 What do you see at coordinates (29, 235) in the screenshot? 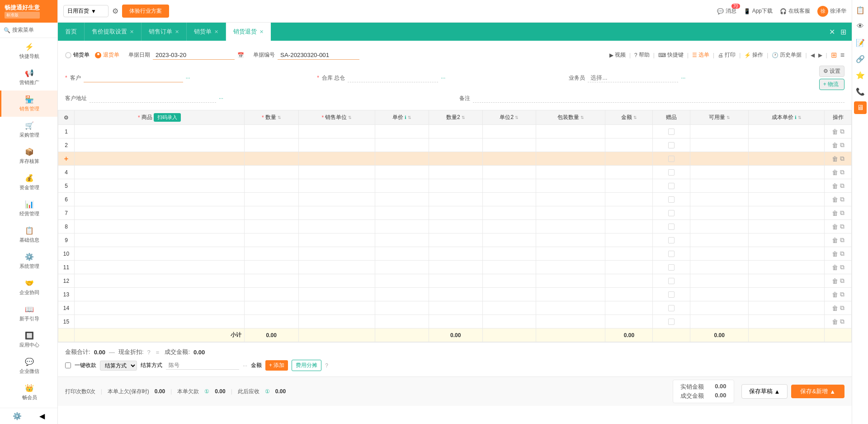
I see `sidebar-item-basics: 📋 基础信息` at bounding box center [29, 235].